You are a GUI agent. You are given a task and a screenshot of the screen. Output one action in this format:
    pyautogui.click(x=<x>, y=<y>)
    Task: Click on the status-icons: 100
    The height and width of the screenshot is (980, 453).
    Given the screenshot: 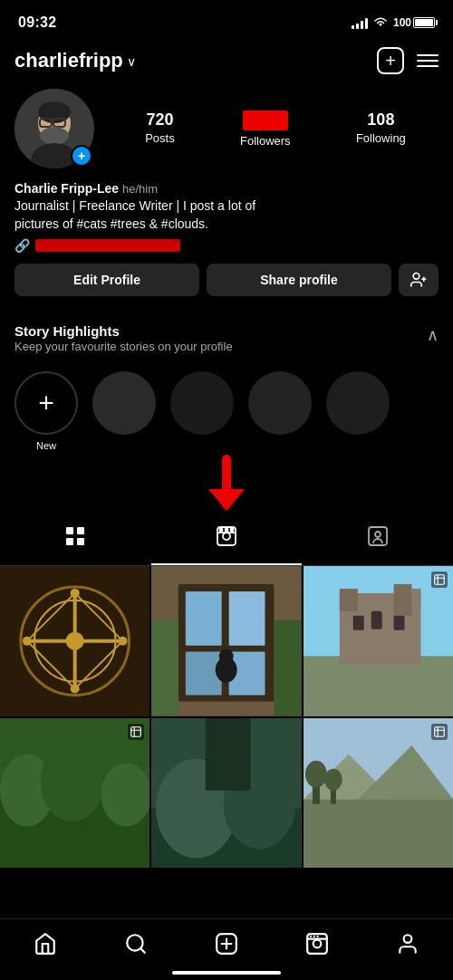 What is the action you would take?
    pyautogui.click(x=393, y=24)
    